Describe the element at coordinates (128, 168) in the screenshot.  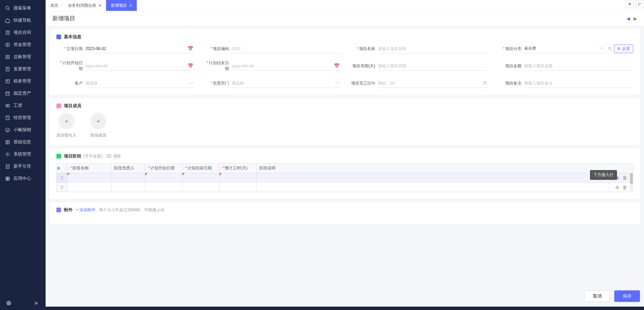
I see `col-stage-owner: 阶段负责人` at that location.